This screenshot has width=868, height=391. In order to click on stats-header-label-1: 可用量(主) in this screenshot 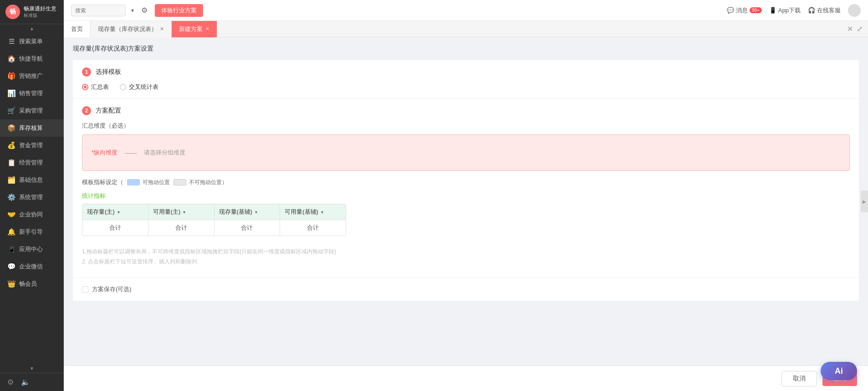, I will do `click(167, 212)`.